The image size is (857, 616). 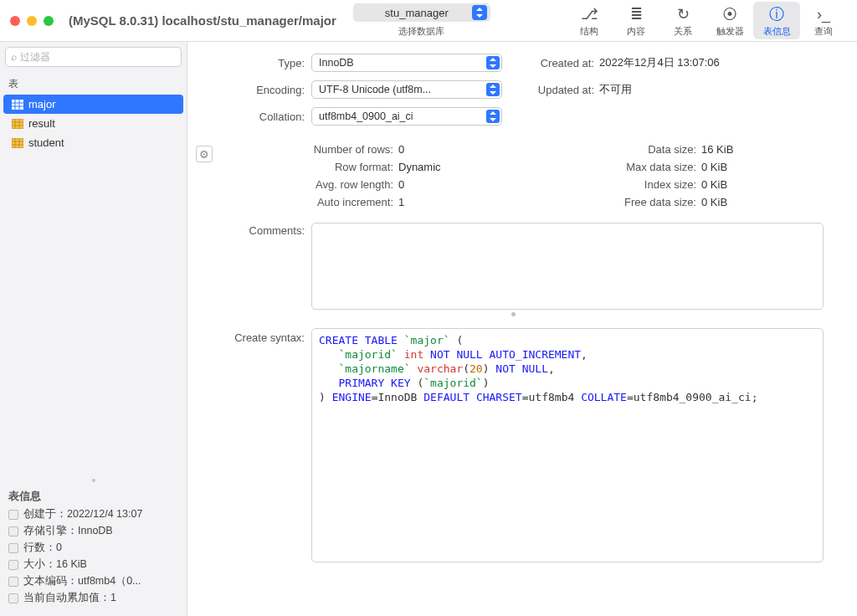 What do you see at coordinates (730, 20) in the screenshot?
I see `tab-triggers: ⦿ 触发器` at bounding box center [730, 20].